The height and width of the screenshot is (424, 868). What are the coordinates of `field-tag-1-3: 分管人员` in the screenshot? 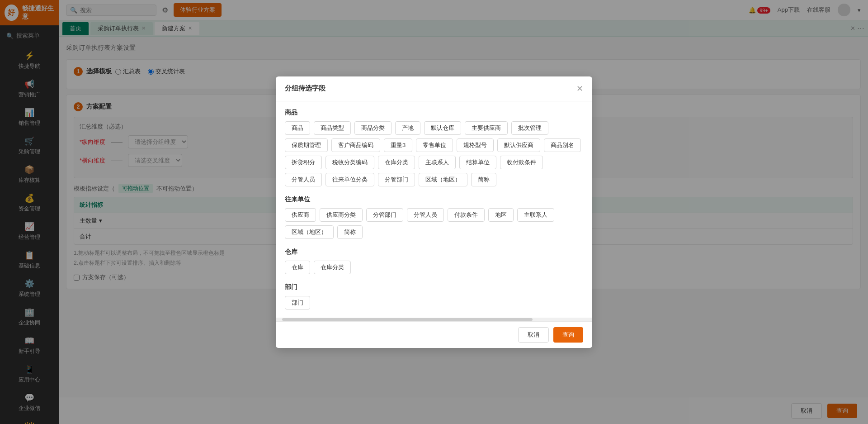 It's located at (425, 215).